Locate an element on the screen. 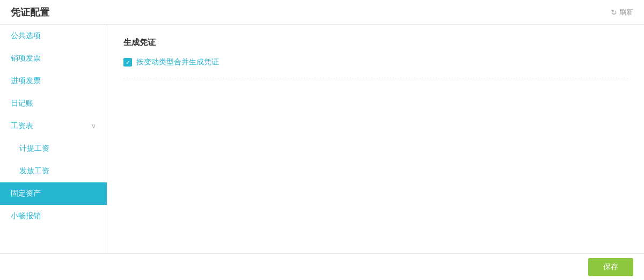  save-button: 保存 is located at coordinates (611, 267).